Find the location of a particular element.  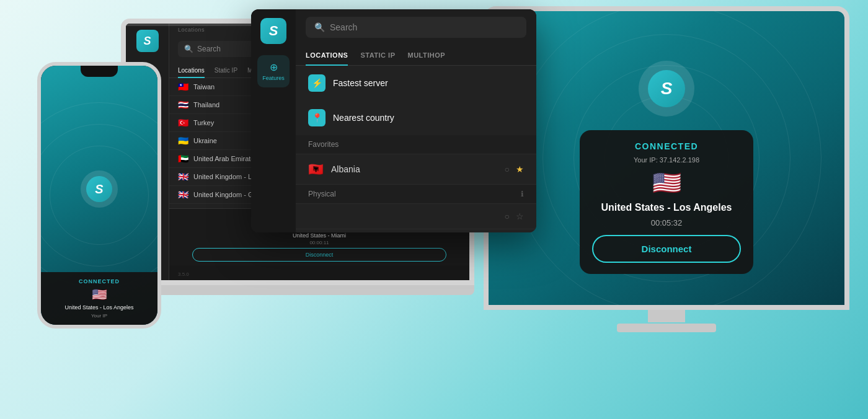

phone-ip: Your IP is located at coordinates (99, 316).